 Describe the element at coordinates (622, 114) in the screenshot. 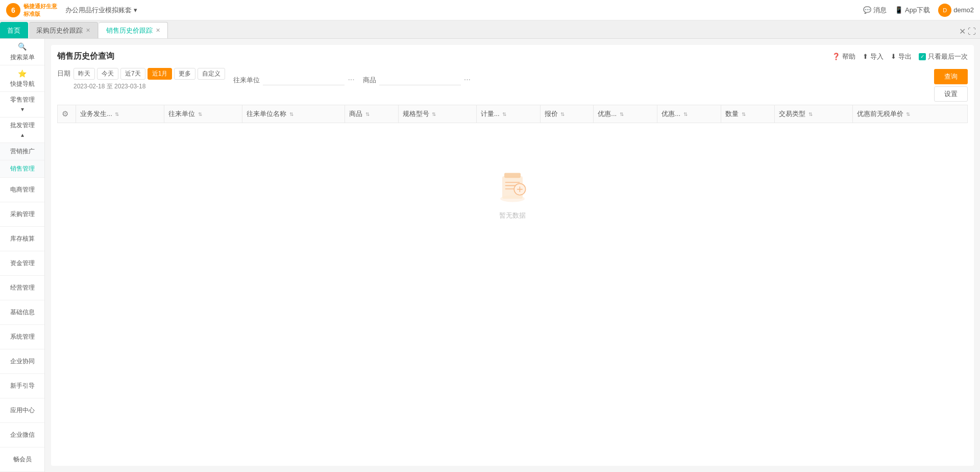

I see `sort-icon-8: ⇅` at that location.